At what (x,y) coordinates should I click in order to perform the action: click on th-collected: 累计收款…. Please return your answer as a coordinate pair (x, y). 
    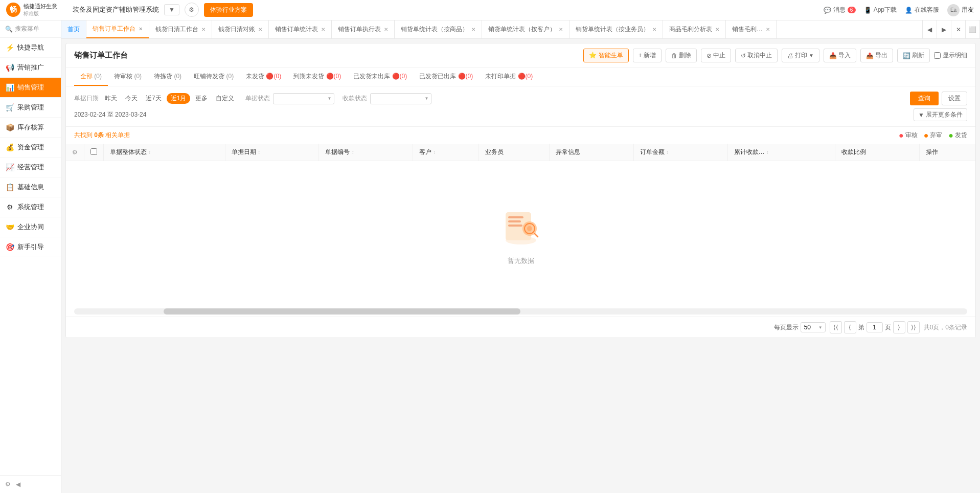
    Looking at the image, I should click on (781, 152).